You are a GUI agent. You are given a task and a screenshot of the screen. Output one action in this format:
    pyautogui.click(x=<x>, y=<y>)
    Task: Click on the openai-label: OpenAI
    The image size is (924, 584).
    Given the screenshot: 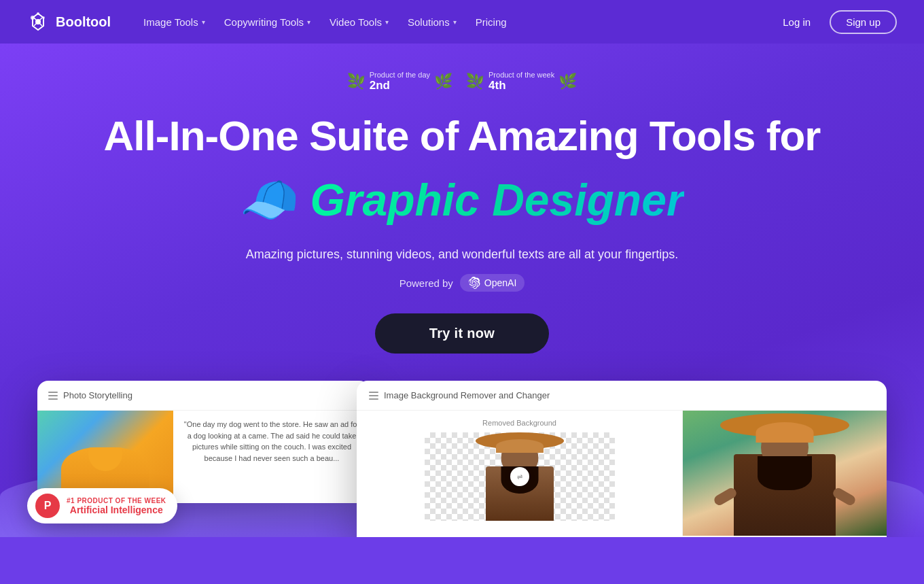 What is the action you would take?
    pyautogui.click(x=500, y=283)
    